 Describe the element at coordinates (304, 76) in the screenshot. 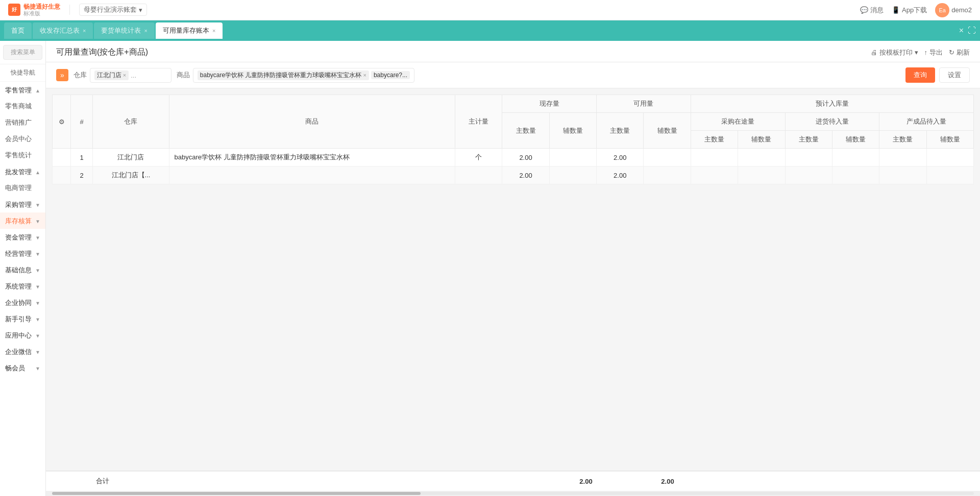

I see `product-filter-input: babycare学饮杯 儿童防摔防撞吸管杯重力球吸嘴杯宝宝水杯 × babyca…` at that location.